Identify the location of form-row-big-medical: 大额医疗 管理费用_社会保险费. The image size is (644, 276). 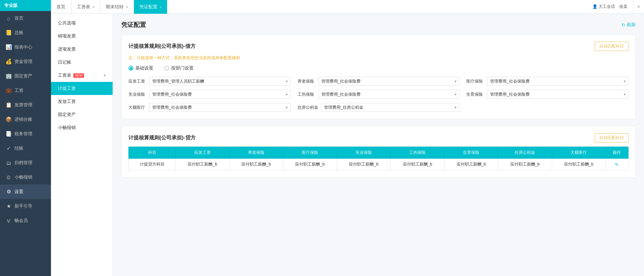
(209, 107).